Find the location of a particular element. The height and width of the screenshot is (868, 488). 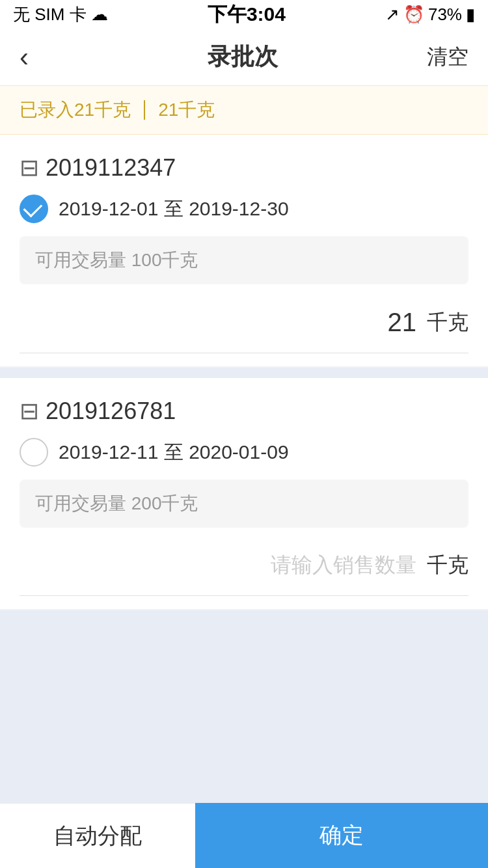

batch-1-checkbox is located at coordinates (34, 209).